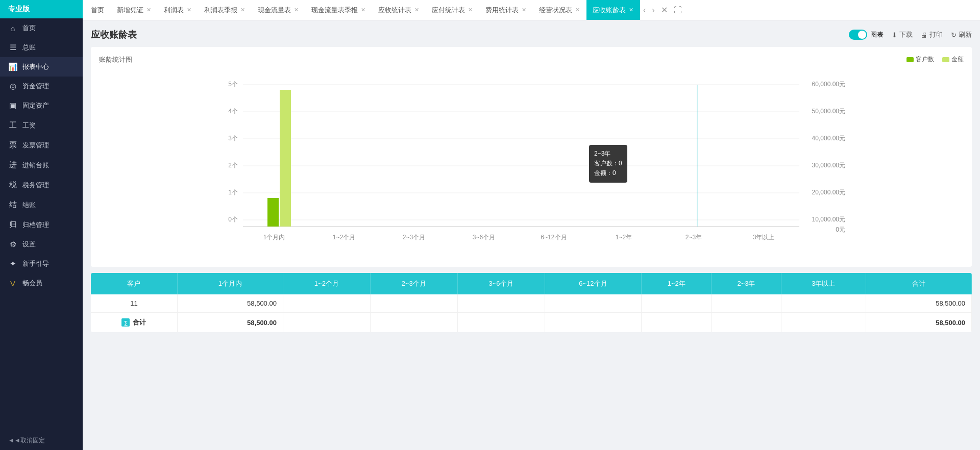 This screenshot has width=980, height=450. What do you see at coordinates (559, 10) in the screenshot?
I see `tab-biz-status: 经营状况表 ✕` at bounding box center [559, 10].